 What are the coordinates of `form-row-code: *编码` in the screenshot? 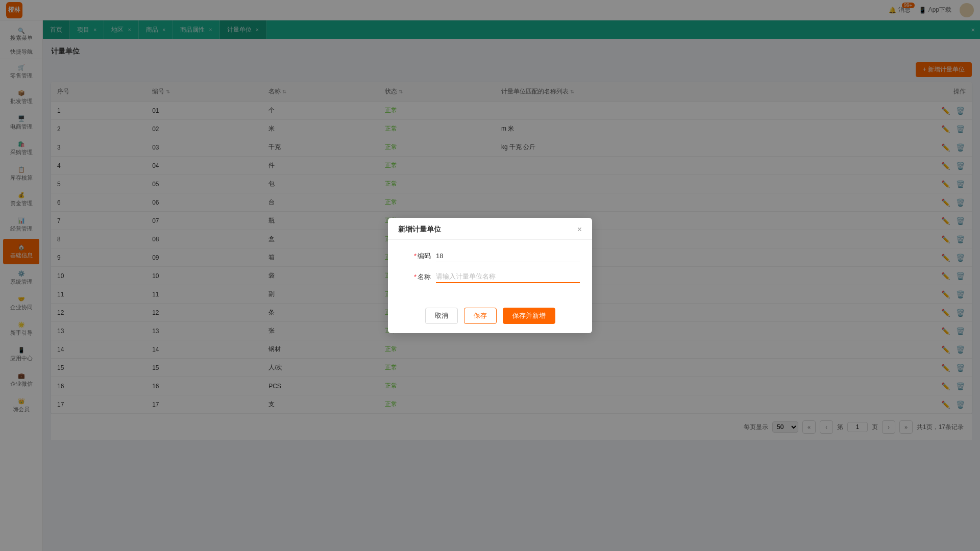 It's located at (490, 256).